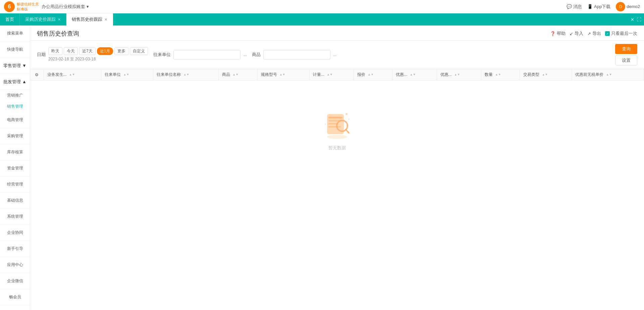 The height and width of the screenshot is (310, 644). Describe the element at coordinates (15, 168) in the screenshot. I see `sidebar-item-finance: 资金管理` at that location.